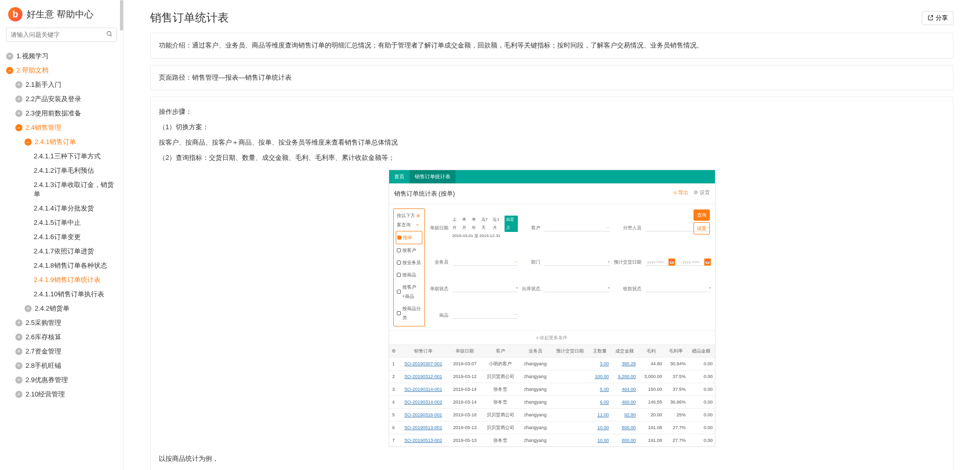 This screenshot has height=470, width=980. What do you see at coordinates (61, 70) in the screenshot?
I see `nav-help-docs: –2.帮助文档` at bounding box center [61, 70].